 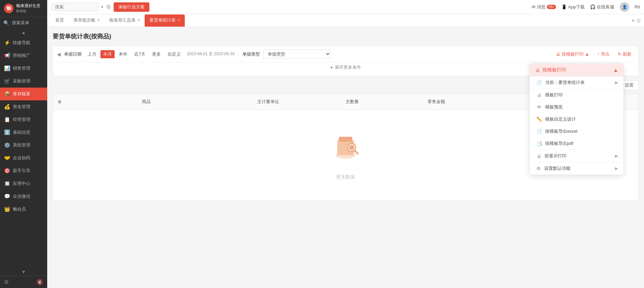 I want to click on online-service-group: 🎧 在线客服, so click(x=602, y=7).